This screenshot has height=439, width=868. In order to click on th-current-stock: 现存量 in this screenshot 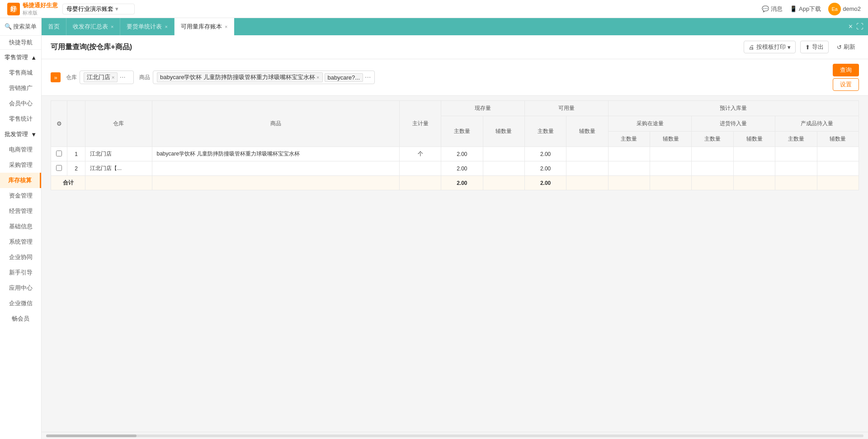, I will do `click(483, 109)`.